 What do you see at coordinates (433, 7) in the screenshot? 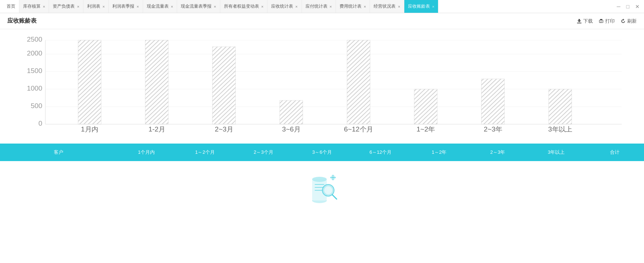
I see `tab-ar-aging-close: ×` at bounding box center [433, 7].